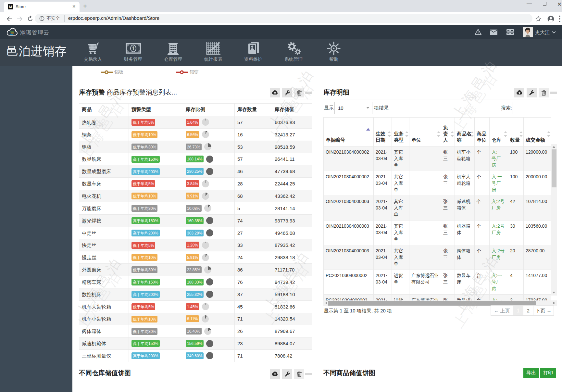 This screenshot has height=392, width=562. Describe the element at coordinates (133, 49) in the screenshot. I see `svg-text: 1` at that location.